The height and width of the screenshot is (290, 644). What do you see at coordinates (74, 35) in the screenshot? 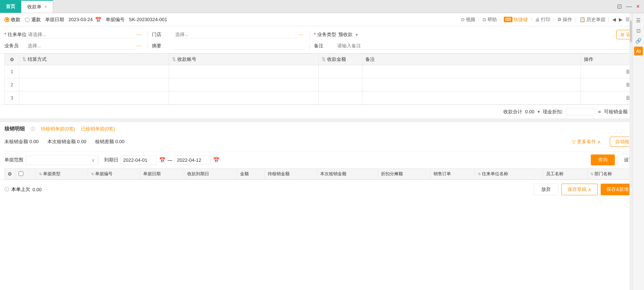
I see `counterpart-field: 往来单位 ···` at bounding box center [74, 35].